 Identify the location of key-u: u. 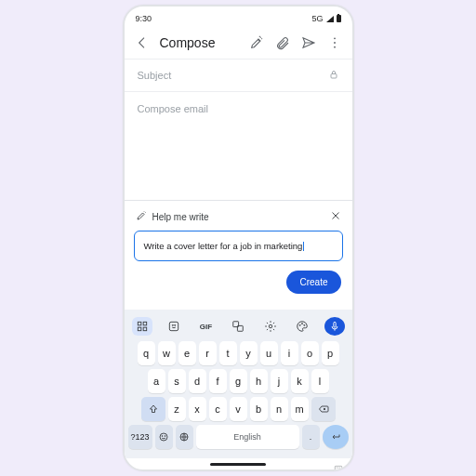
(270, 353).